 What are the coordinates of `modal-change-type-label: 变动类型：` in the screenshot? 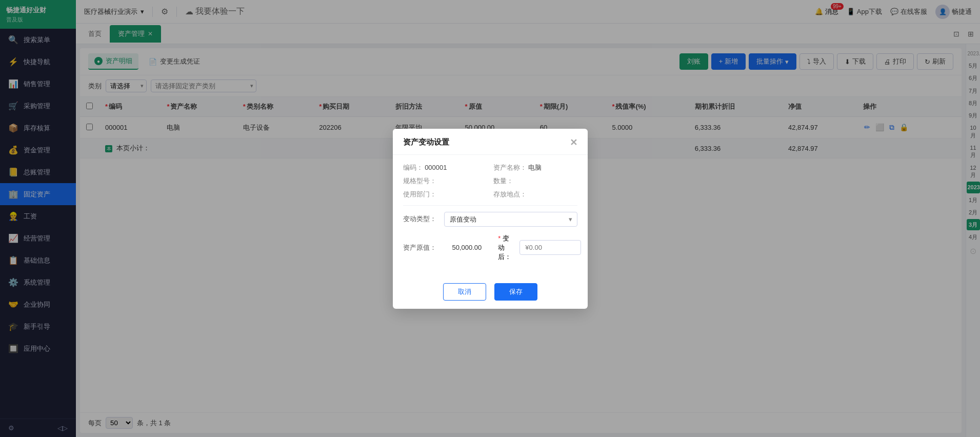 It's located at (424, 219).